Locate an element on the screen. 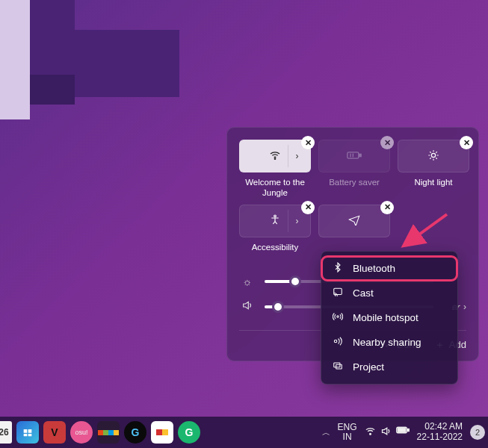  cast-icon is located at coordinates (338, 293).